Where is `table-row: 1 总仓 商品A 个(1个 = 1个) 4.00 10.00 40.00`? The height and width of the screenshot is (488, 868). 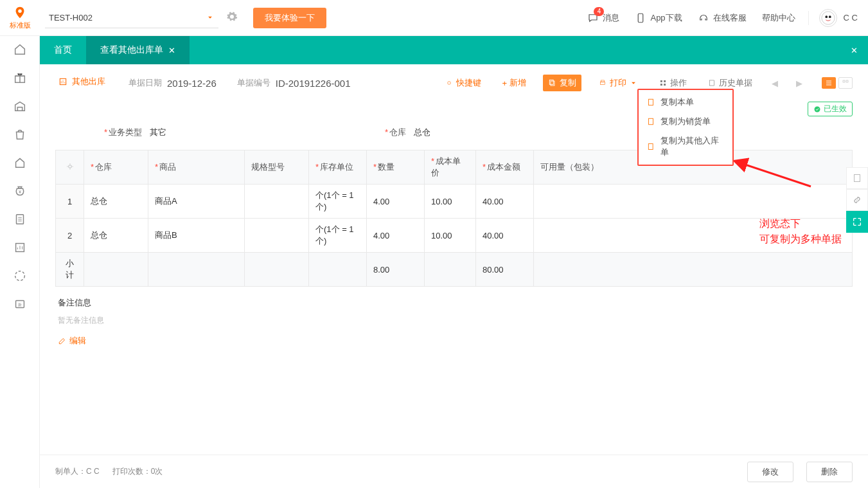
table-row: 1 总仓 商品A 个(1个 = 1个) 4.00 10.00 40.00 is located at coordinates (454, 202).